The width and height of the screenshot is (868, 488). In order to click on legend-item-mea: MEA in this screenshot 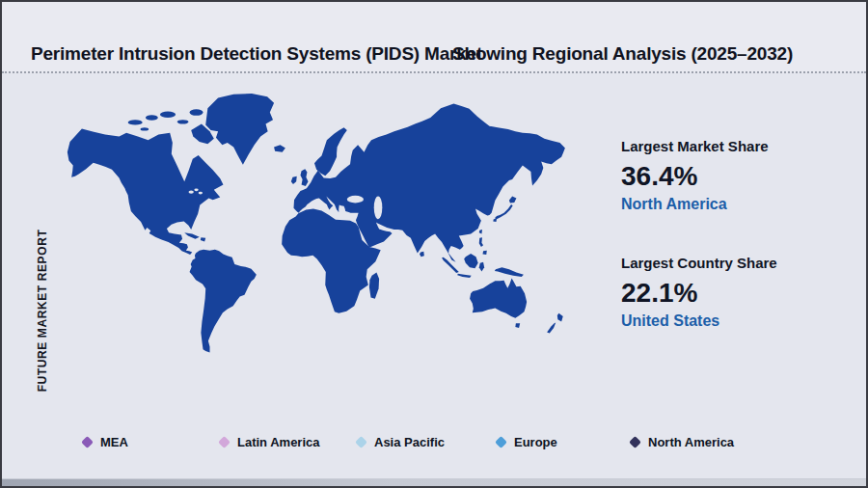, I will do `click(106, 442)`.